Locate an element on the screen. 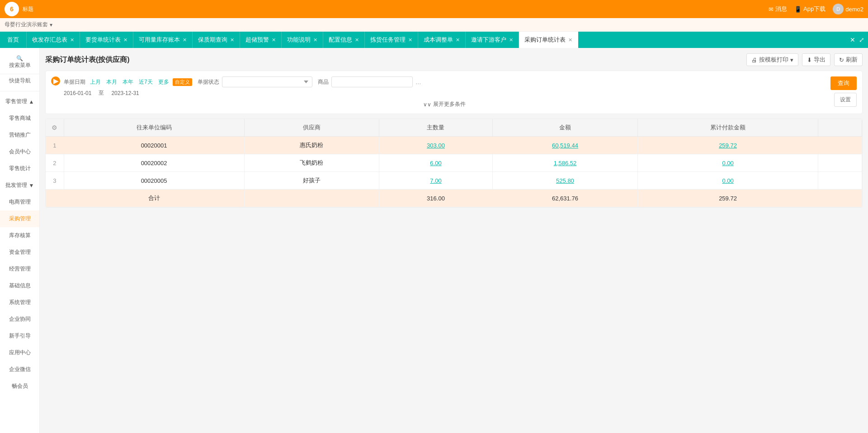  sidebar-item-purchase: 采购管理 is located at coordinates (20, 219).